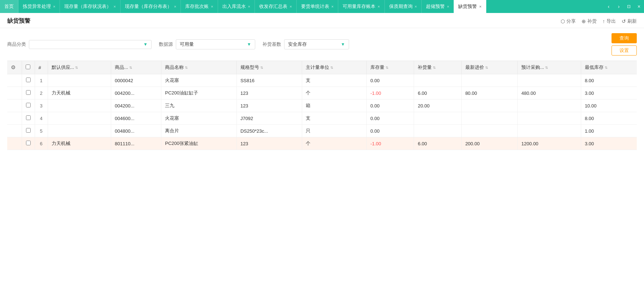 Image resolution: width=644 pixels, height=287 pixels. I want to click on select-all-checkbox, so click(28, 67).